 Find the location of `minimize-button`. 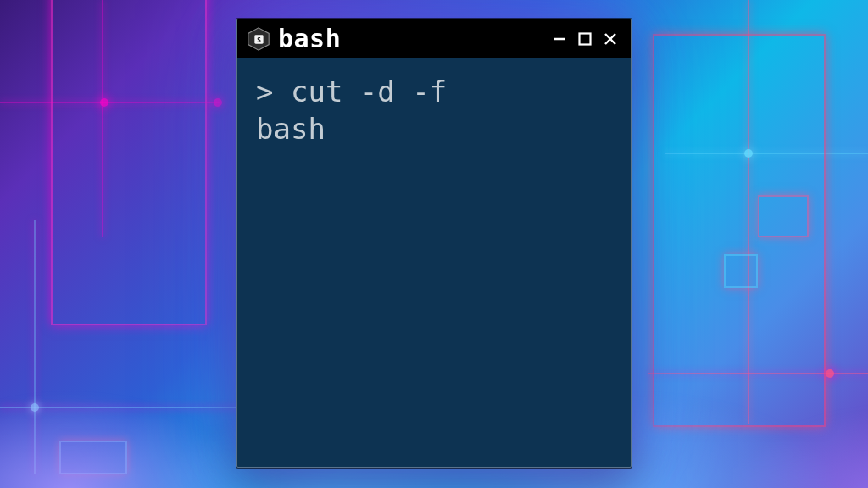

minimize-button is located at coordinates (559, 39).